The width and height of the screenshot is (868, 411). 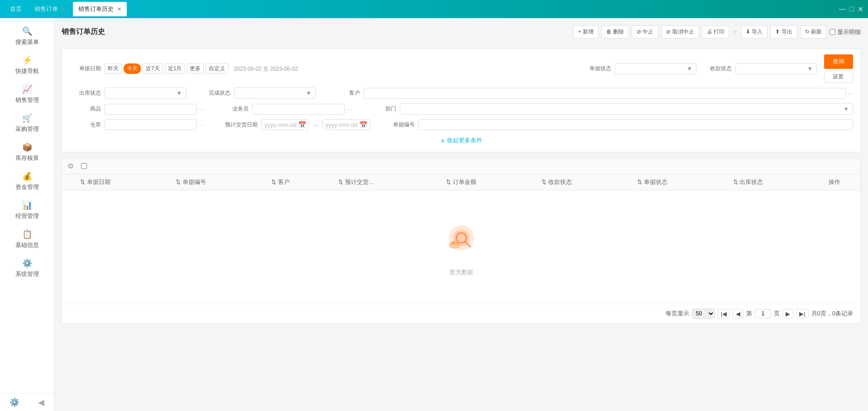 What do you see at coordinates (461, 182) in the screenshot?
I see `col-amount-label: ⇅ 订单金额` at bounding box center [461, 182].